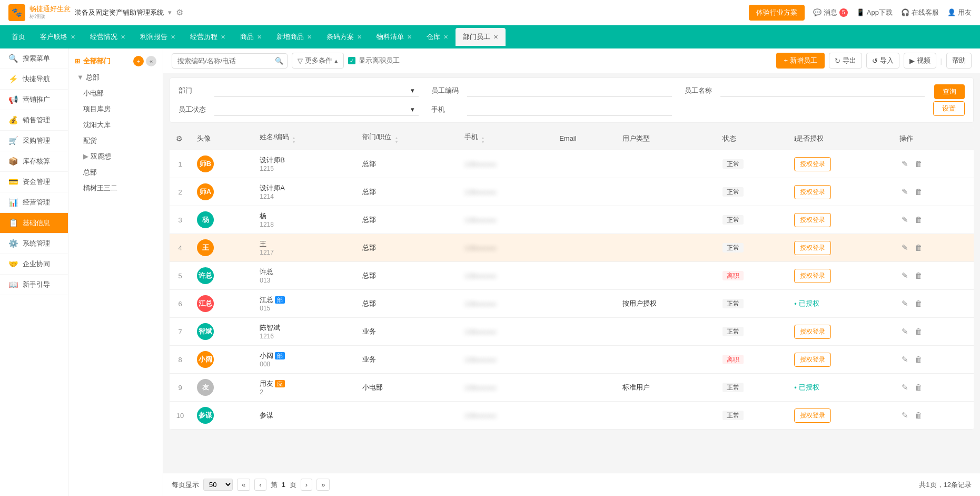 This screenshot has height=496, width=980. Describe the element at coordinates (846, 61) in the screenshot. I see `export-btn: ↻ 导出` at that location.